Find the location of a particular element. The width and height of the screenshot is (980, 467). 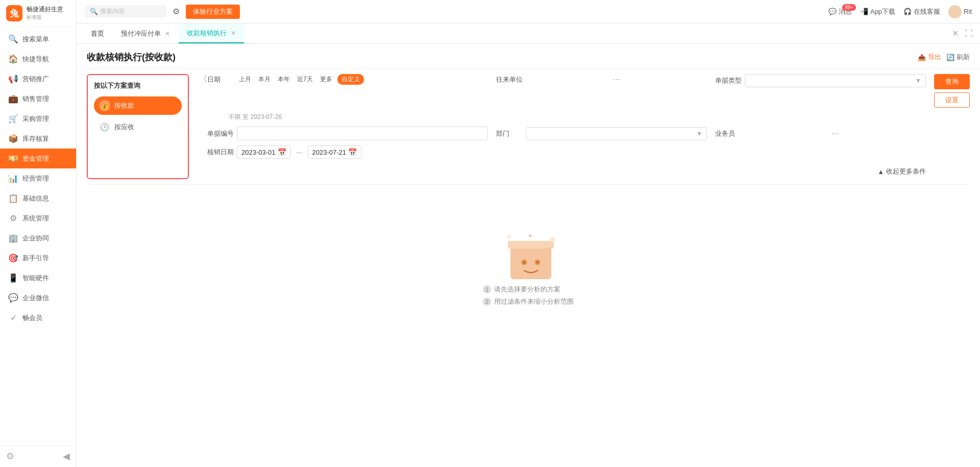

user-profile: Rit is located at coordinates (960, 12).